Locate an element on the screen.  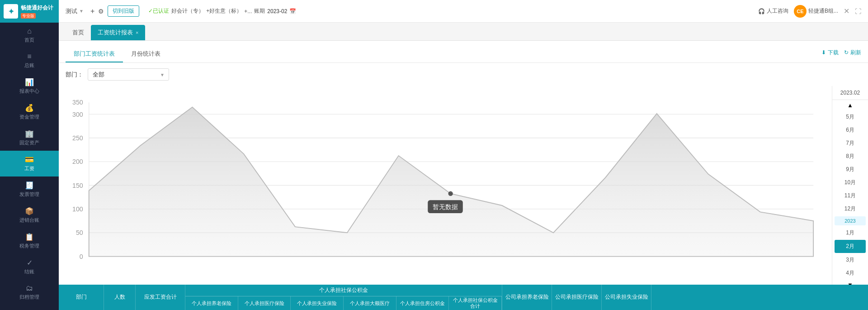
col-count: 人数 is located at coordinates (120, 297).